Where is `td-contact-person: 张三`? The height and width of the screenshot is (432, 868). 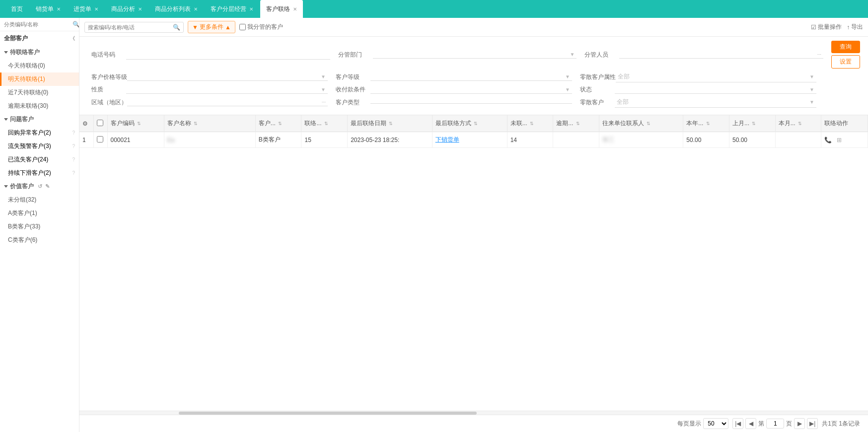 td-contact-person: 张三 is located at coordinates (641, 140).